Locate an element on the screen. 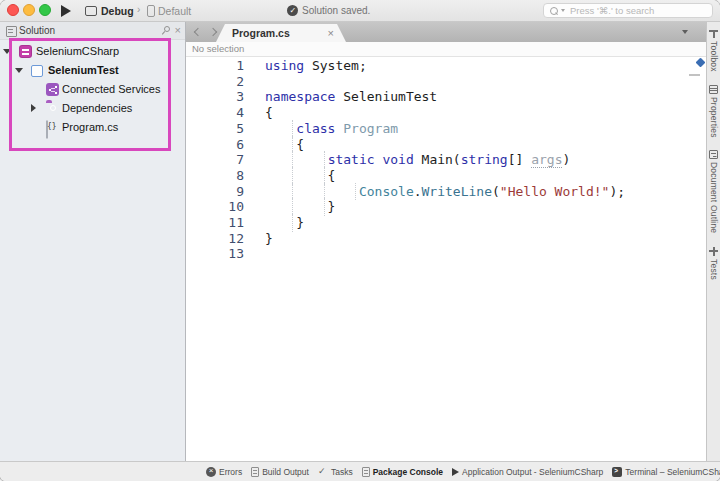 This screenshot has height=481, width=720. csharp-file-icon is located at coordinates (47, 130).